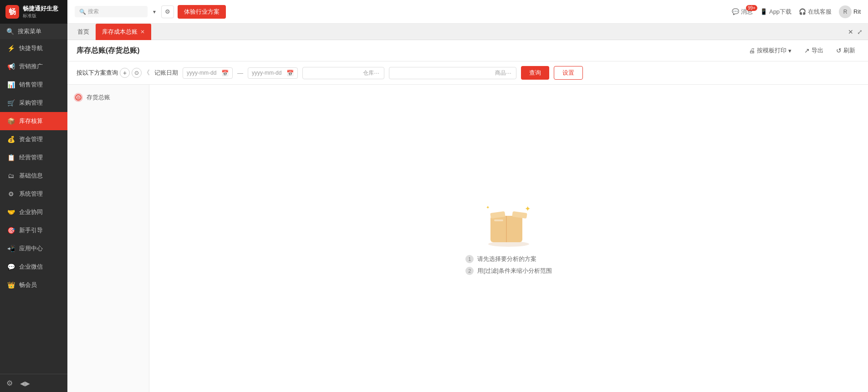 This screenshot has width=868, height=392. I want to click on sidebar-item-label: 畅会员, so click(28, 285).